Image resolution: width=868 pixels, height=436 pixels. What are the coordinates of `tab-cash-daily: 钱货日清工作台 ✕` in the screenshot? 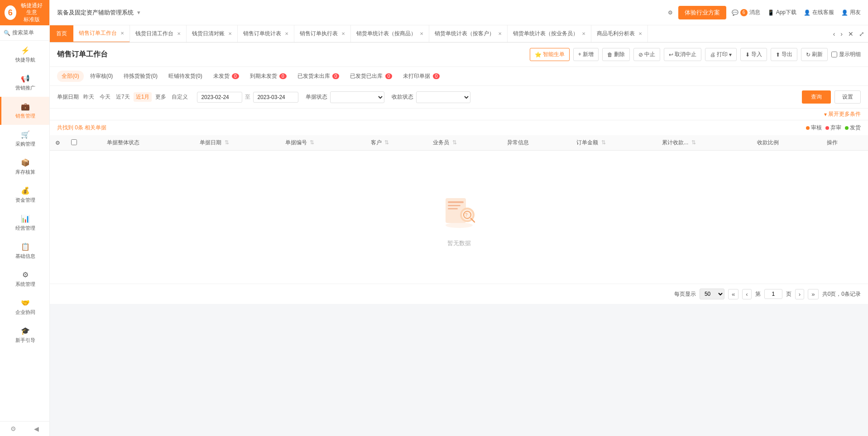 It's located at (158, 34).